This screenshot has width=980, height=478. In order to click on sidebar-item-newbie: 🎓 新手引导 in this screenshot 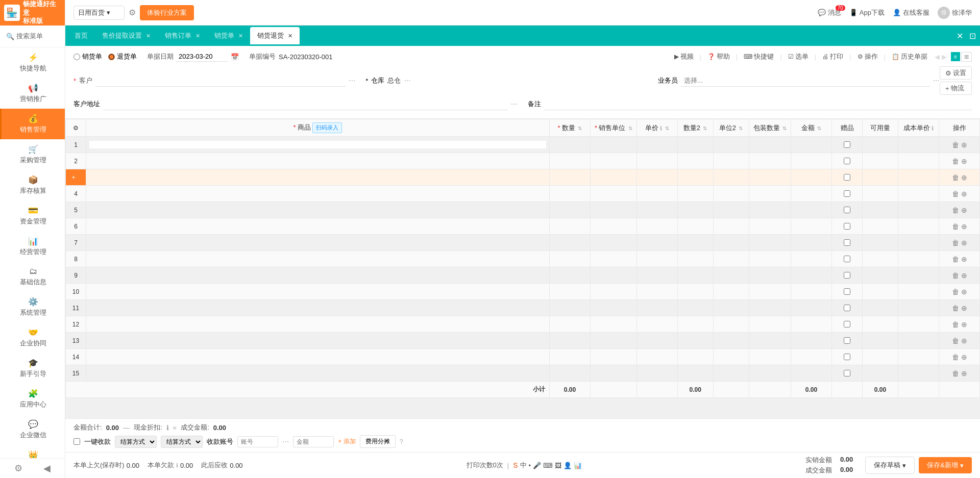, I will do `click(33, 368)`.